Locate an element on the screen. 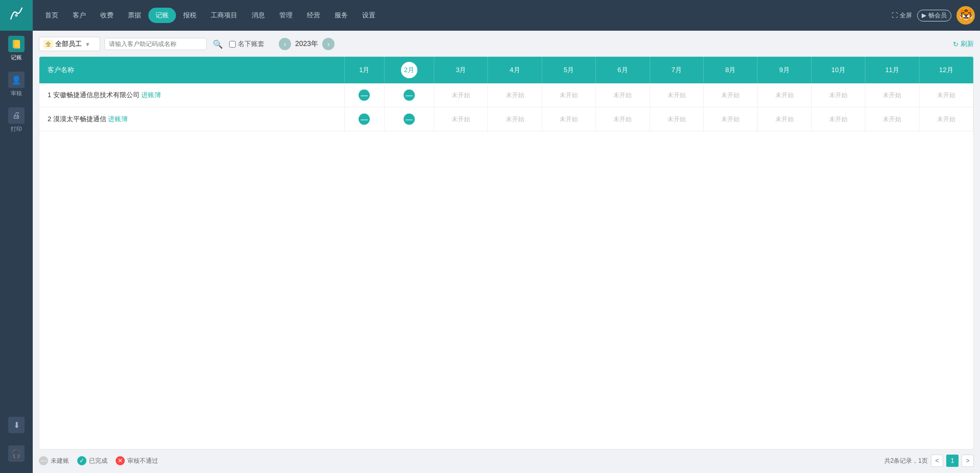 This screenshot has width=980, height=473. nav-tax: 报税 is located at coordinates (190, 15).